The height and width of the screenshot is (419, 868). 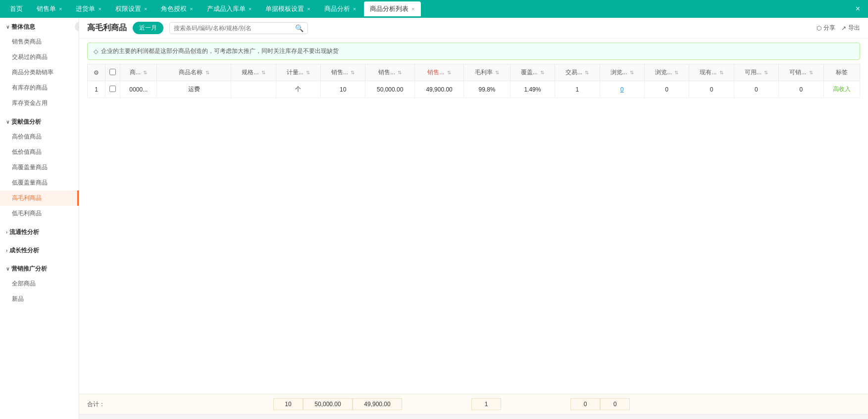 I want to click on footer-cell-sales-amount: 50,000.00, so click(x=328, y=404).